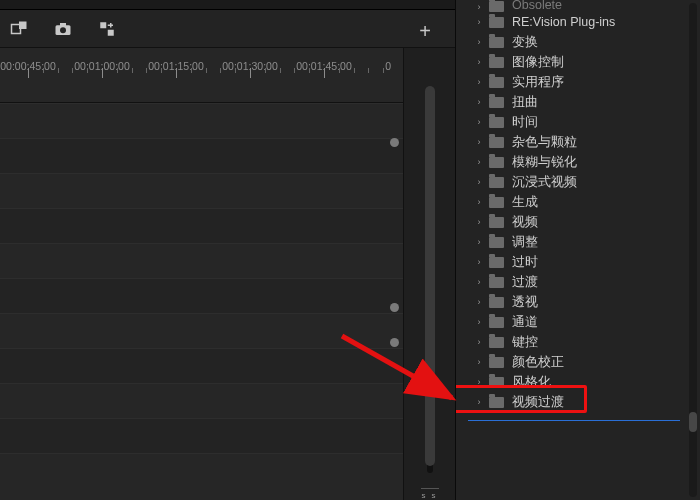  What do you see at coordinates (107, 29) in the screenshot?
I see `insert-icon` at bounding box center [107, 29].